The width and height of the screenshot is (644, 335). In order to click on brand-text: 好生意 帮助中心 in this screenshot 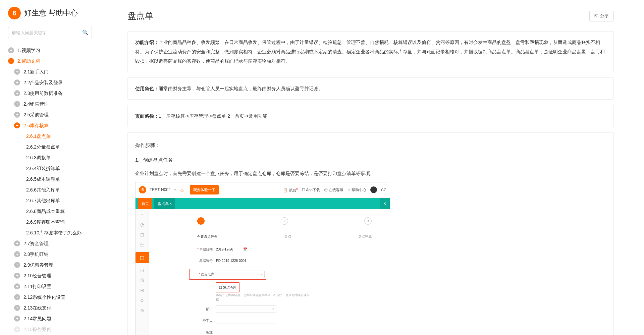, I will do `click(51, 13)`.